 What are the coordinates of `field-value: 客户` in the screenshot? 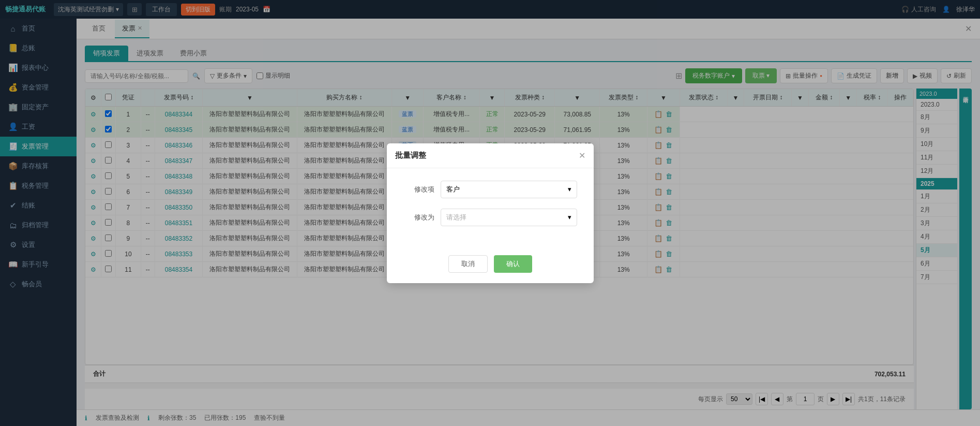 It's located at (453, 189).